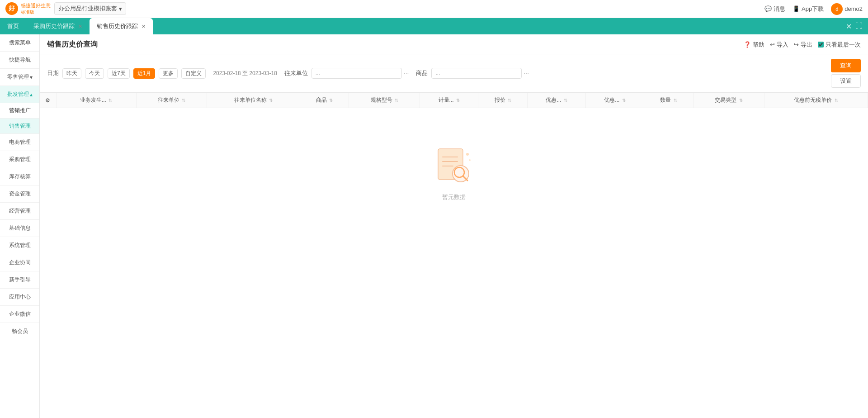 This screenshot has width=868, height=418. What do you see at coordinates (20, 77) in the screenshot?
I see `sidebar-item-retail: 零售管理 ▾` at bounding box center [20, 77].